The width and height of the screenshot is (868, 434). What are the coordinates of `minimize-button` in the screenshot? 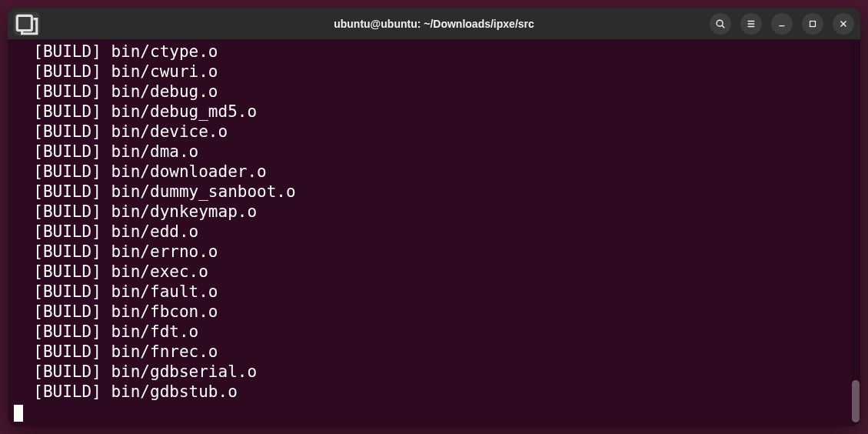 It's located at (782, 24).